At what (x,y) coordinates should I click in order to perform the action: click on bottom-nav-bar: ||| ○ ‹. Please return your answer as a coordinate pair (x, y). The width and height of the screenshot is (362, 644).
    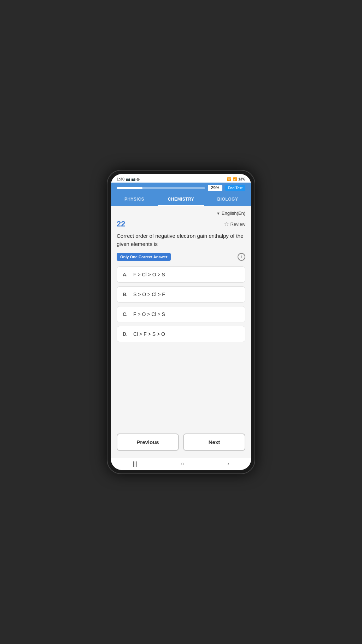
    Looking at the image, I should click on (181, 464).